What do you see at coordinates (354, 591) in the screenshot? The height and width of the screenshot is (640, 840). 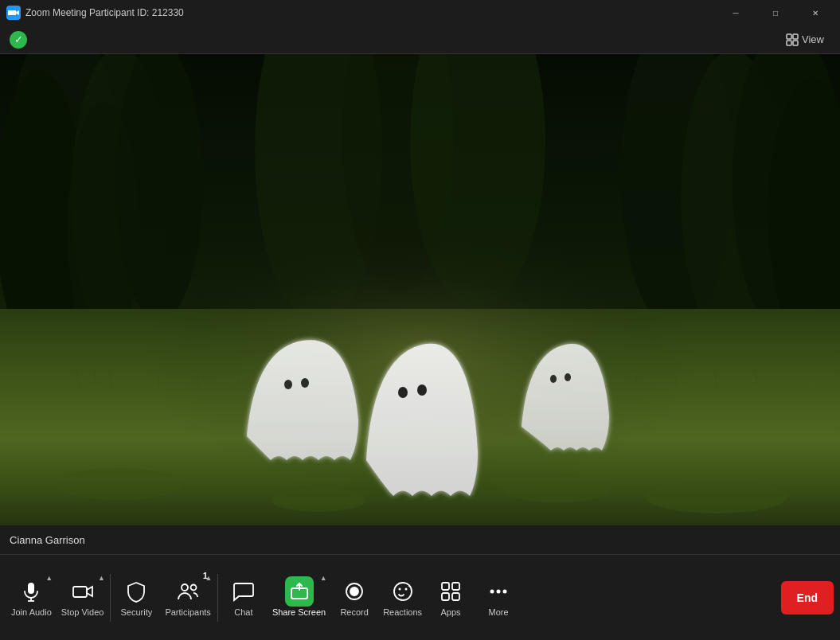 I see `record-icon` at bounding box center [354, 591].